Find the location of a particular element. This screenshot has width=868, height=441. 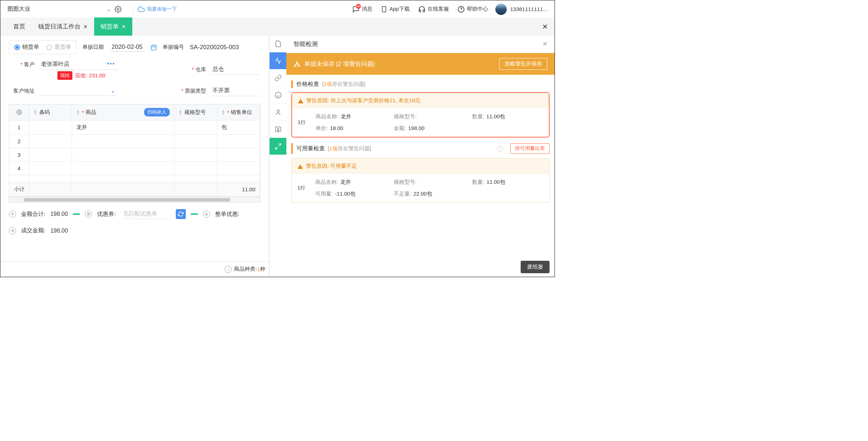

footer-bar: ○ 商品种类: 1 种 is located at coordinates (135, 269).